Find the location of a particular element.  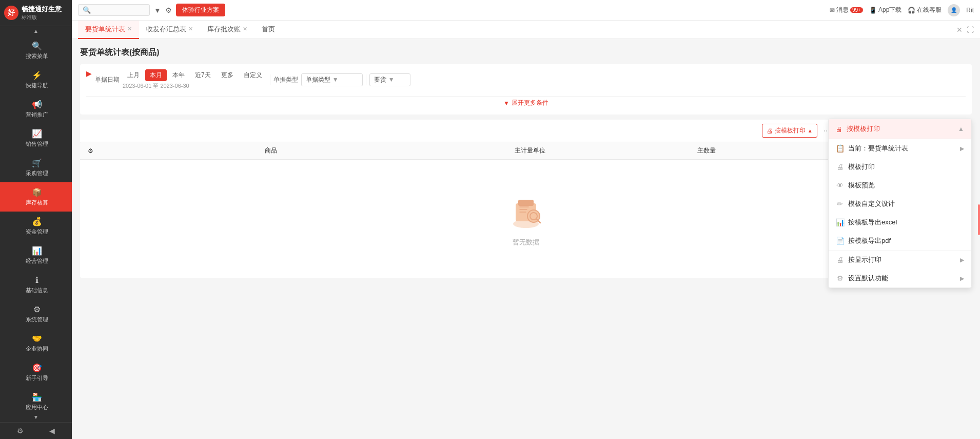

tab-label-home: 首页 is located at coordinates (268, 29).